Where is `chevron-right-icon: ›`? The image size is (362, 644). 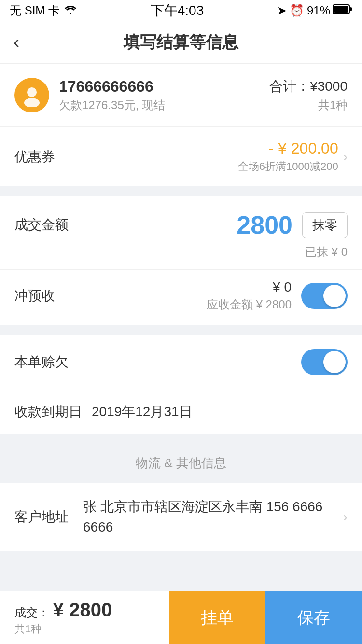
chevron-right-icon: › is located at coordinates (346, 157).